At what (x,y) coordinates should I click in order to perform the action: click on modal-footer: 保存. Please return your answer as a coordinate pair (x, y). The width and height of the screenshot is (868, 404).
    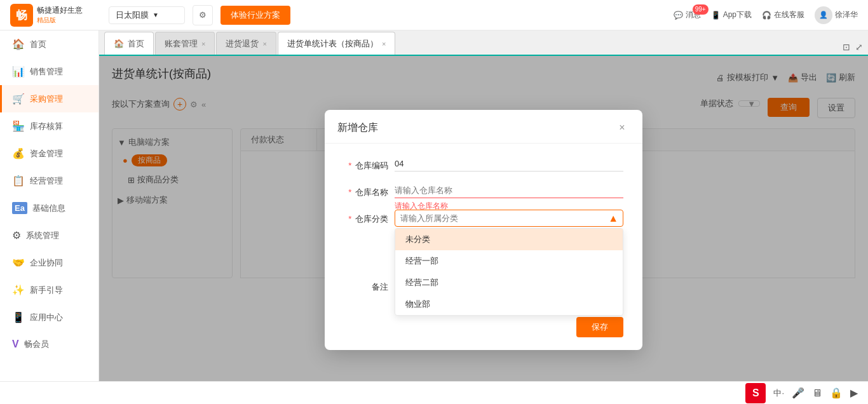
    Looking at the image, I should click on (484, 327).